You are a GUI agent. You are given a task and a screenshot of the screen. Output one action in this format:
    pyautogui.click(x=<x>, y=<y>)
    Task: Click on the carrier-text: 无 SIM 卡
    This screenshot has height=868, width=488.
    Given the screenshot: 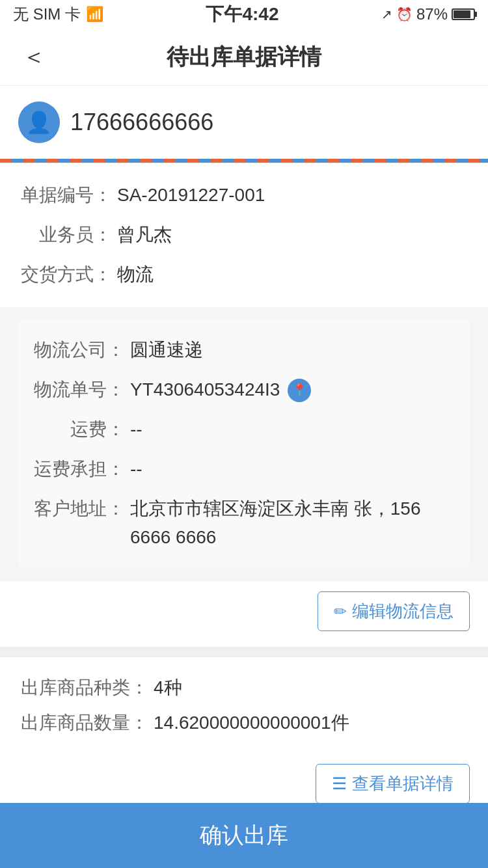 What is the action you would take?
    pyautogui.click(x=47, y=14)
    